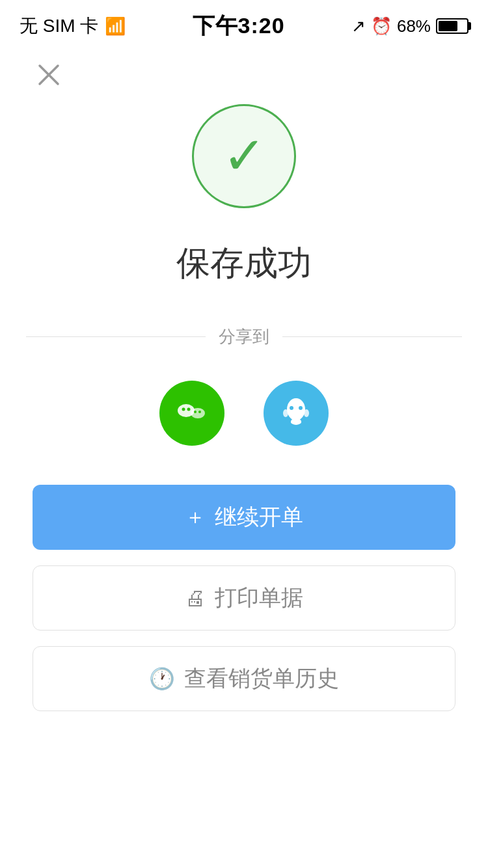 The image size is (488, 868). Describe the element at coordinates (49, 75) in the screenshot. I see `close-icon` at that location.